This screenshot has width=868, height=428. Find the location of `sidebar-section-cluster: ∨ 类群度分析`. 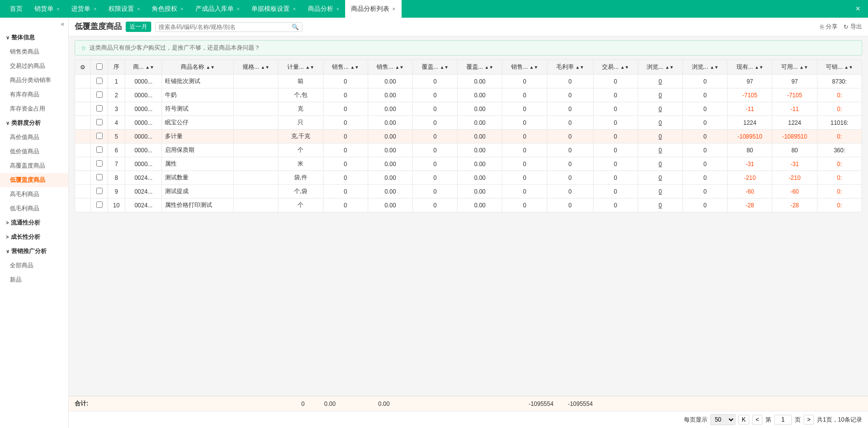

sidebar-section-cluster: ∨ 类群度分析 is located at coordinates (34, 123).